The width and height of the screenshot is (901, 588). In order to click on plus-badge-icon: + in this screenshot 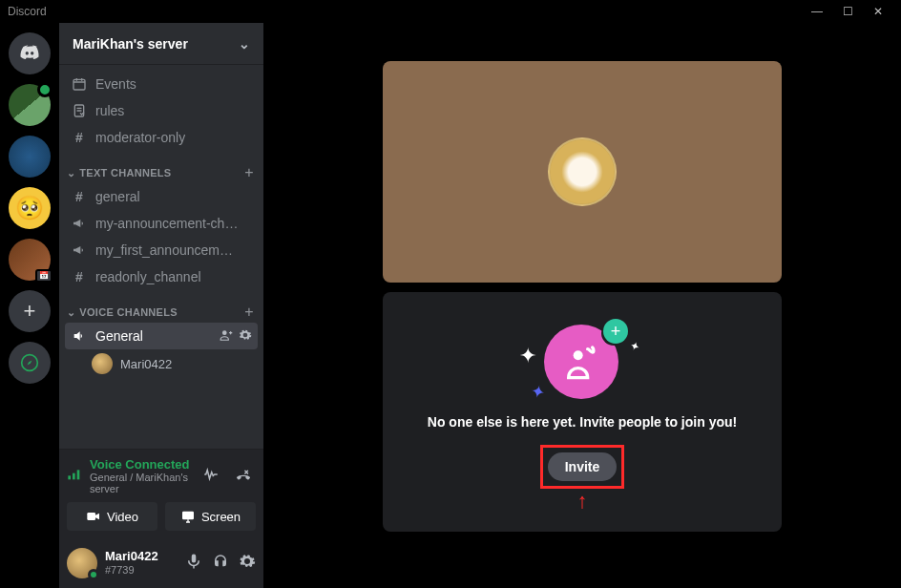, I will do `click(616, 331)`.